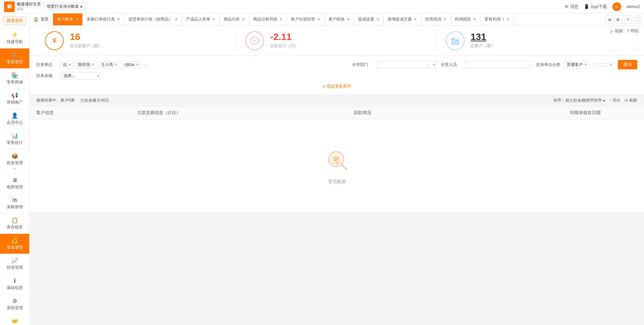 The width and height of the screenshot is (644, 325). Describe the element at coordinates (77, 20) in the screenshot. I see `tab-close-customer-book: ✕` at that location.